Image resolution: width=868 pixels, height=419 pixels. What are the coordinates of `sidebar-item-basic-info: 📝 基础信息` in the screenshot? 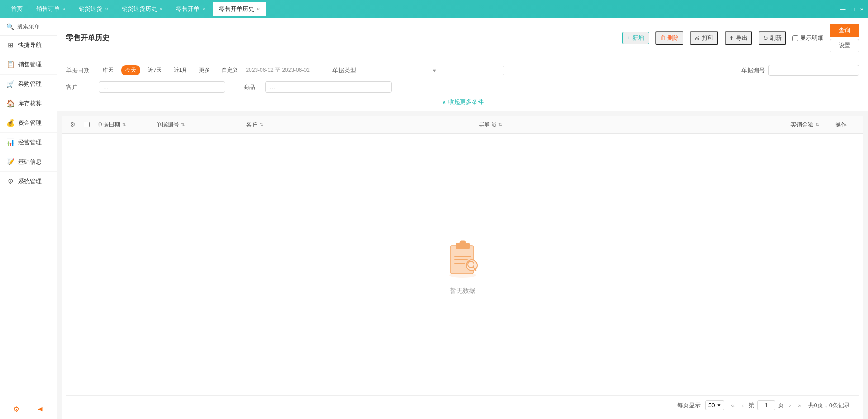 It's located at (28, 162).